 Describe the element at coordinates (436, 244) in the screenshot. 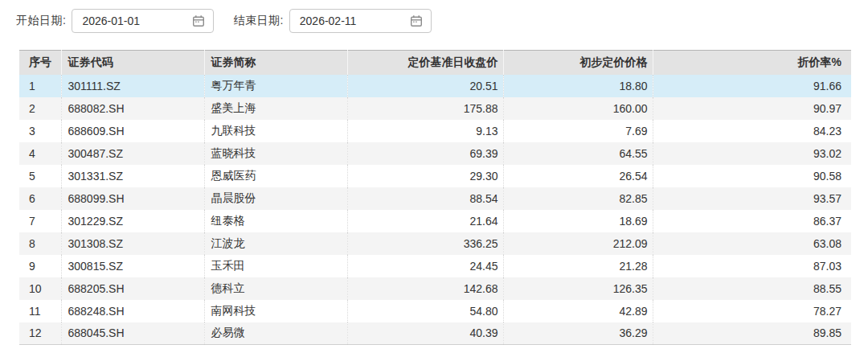

I see `table-row: 8301308.SZ江波龙336.25212.0963.08` at that location.